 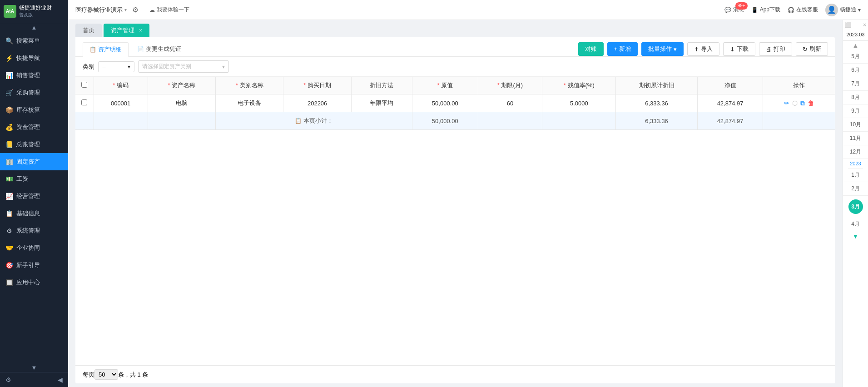 What do you see at coordinates (591, 49) in the screenshot?
I see `reconcile-label: 对账` at bounding box center [591, 49].